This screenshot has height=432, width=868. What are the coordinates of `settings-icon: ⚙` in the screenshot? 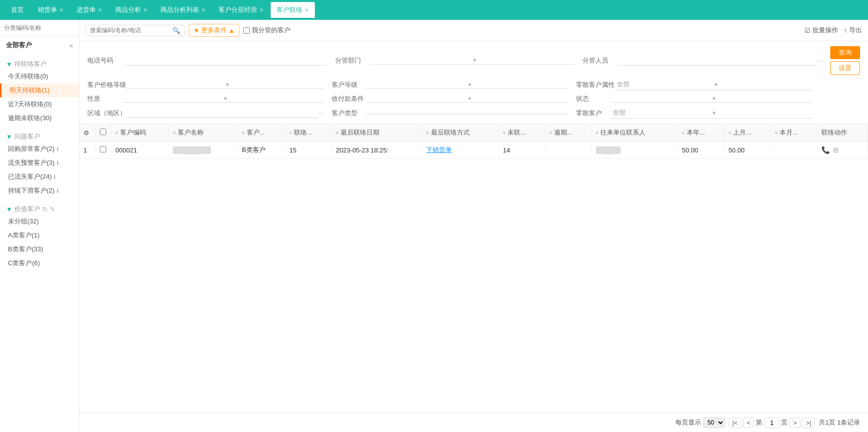 It's located at (86, 133).